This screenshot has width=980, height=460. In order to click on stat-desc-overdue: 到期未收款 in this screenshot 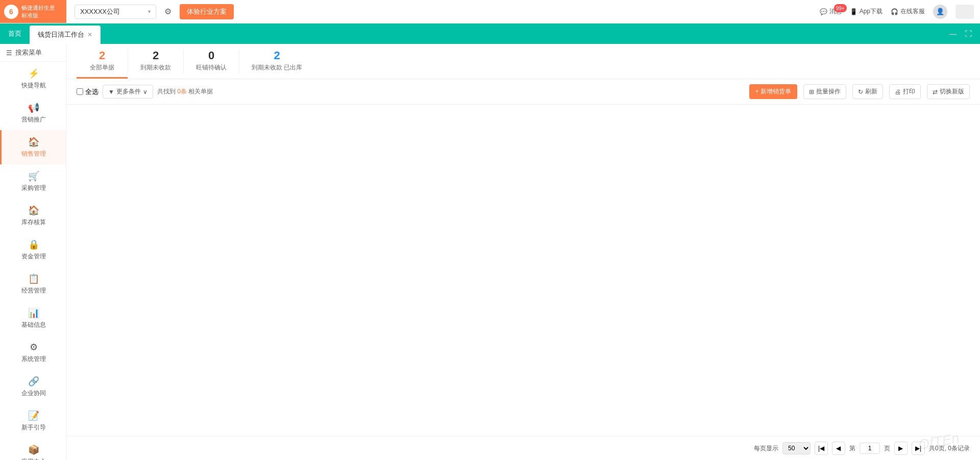, I will do `click(156, 67)`.